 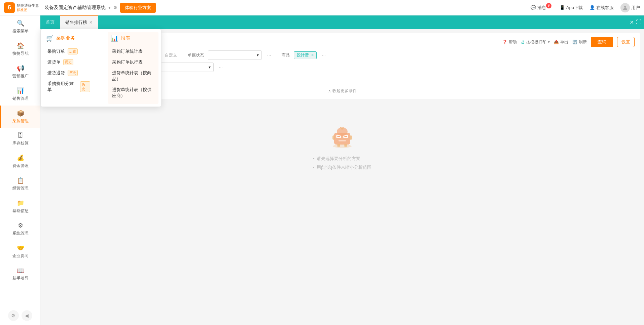 I want to click on home-icon: 🏠, so click(x=21, y=46).